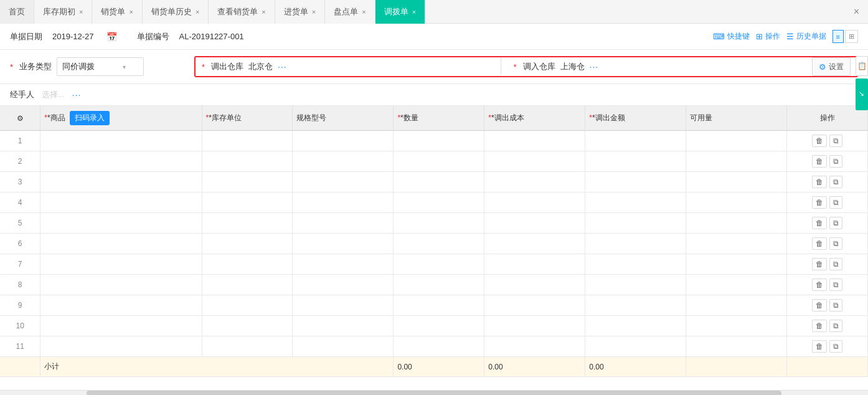  Describe the element at coordinates (836, 202) in the screenshot. I see `copy-row-4-button: ⧉` at that location.